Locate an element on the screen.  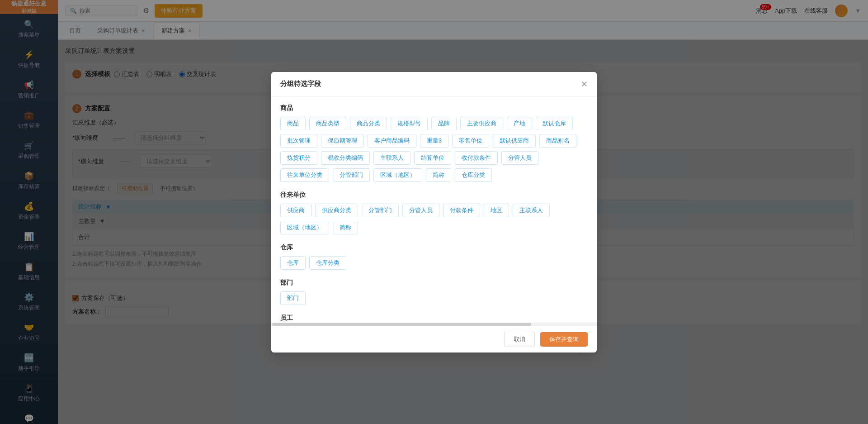
field-tag-cp-6: 主联系人 is located at coordinates (531, 210).